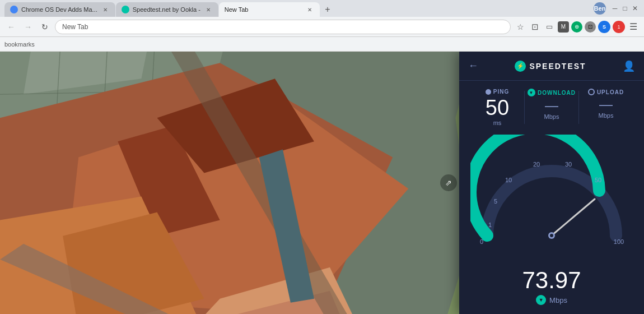 The width and height of the screenshot is (644, 314). What do you see at coordinates (60, 10) in the screenshot?
I see `tab-chromeos: Chrome OS Dev Adds Ma... ✕` at bounding box center [60, 10].